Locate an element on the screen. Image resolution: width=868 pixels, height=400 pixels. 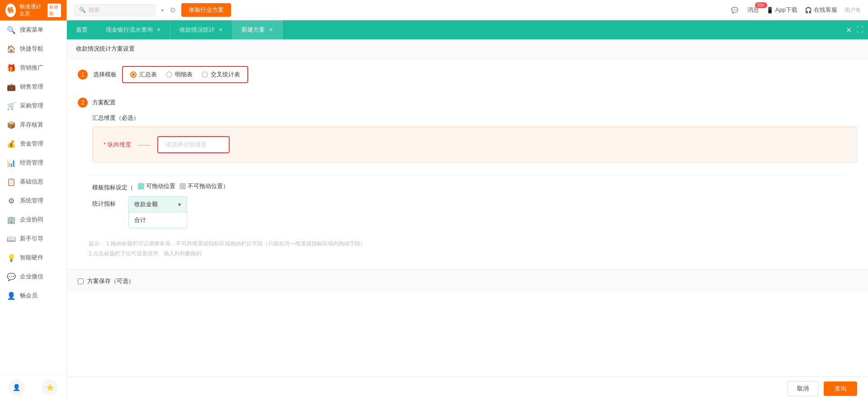
sidebar-bottom-btn2: ⭐ is located at coordinates (50, 387).